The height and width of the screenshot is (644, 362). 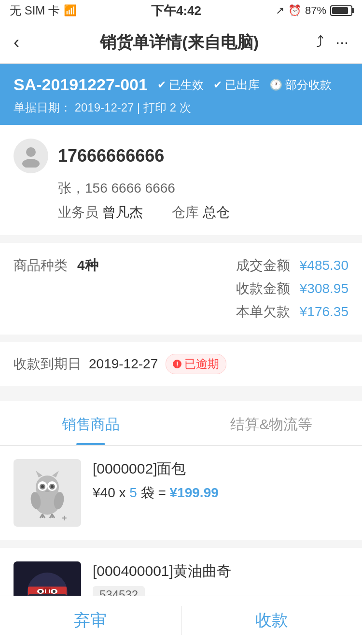 I want to click on product-info-1: [0000002]面包 ¥40 x 5 袋 = ¥199.99, so click(x=221, y=481).